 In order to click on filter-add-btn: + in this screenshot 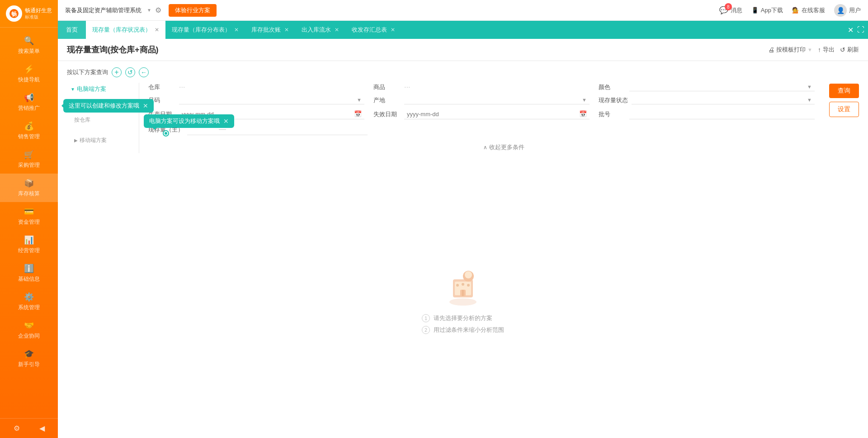, I will do `click(117, 72)`.